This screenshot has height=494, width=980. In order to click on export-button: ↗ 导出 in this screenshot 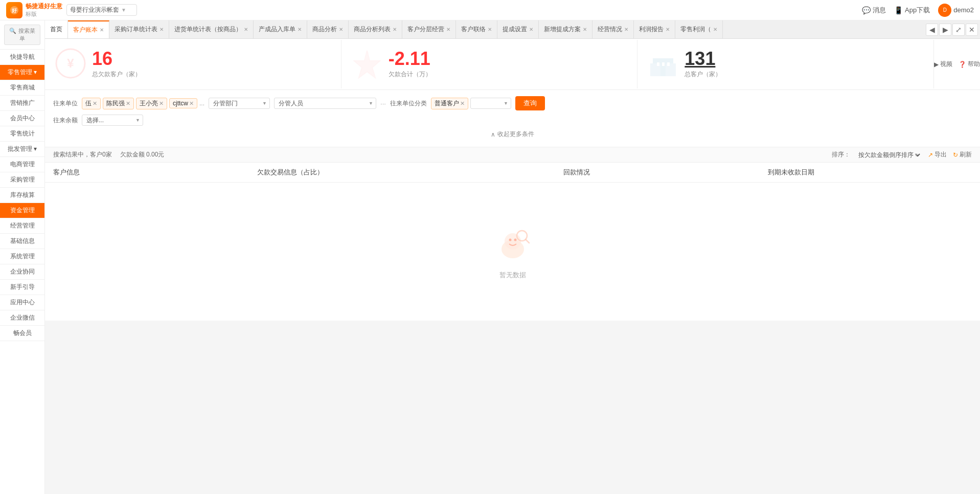, I will do `click(938, 154)`.